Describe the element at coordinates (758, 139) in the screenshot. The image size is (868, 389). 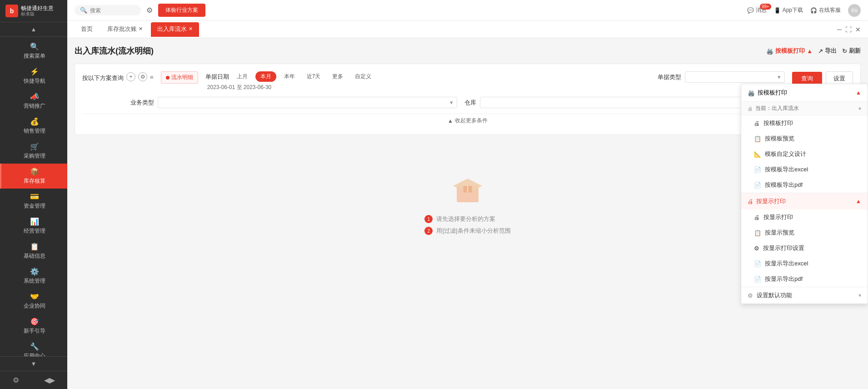
I see `template-preview-icon: 📋` at that location.